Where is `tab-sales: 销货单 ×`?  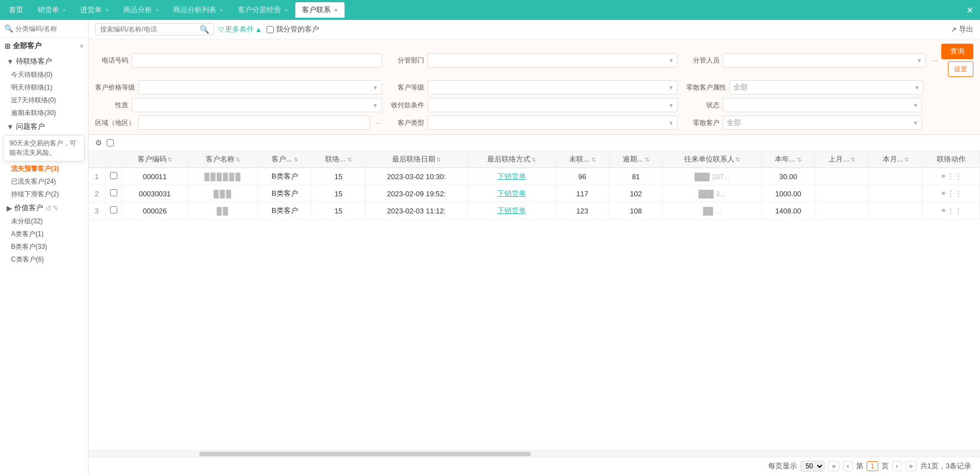
tab-sales: 销货单 × is located at coordinates (52, 10).